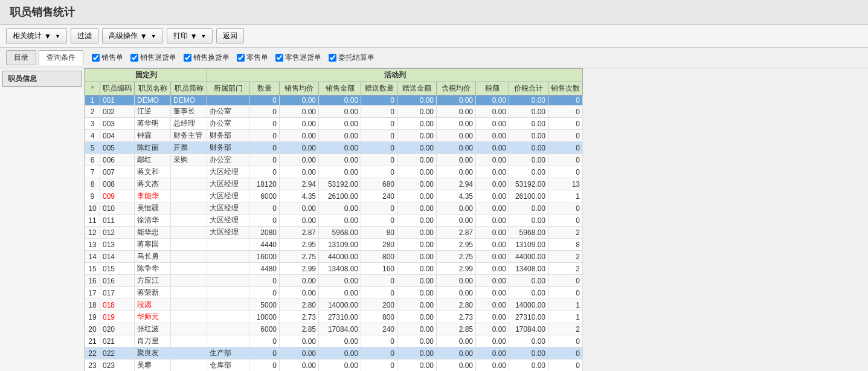 The image size is (868, 371). What do you see at coordinates (153, 184) in the screenshot?
I see `row-name: 蒋文杰` at bounding box center [153, 184].